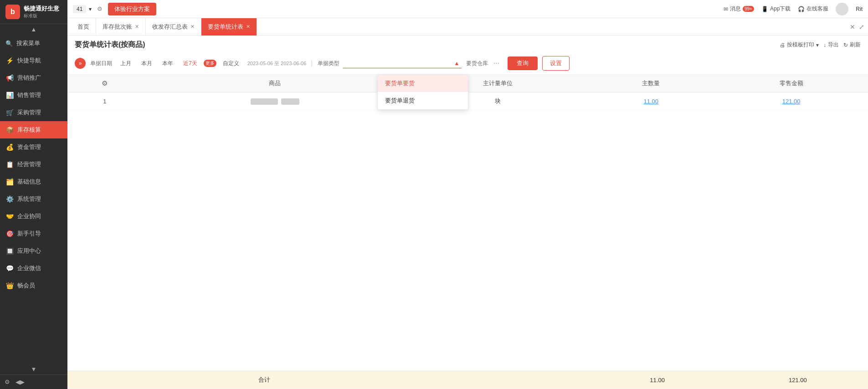 The height and width of the screenshot is (389, 868). I want to click on export-btn: ↓ 导出, so click(831, 45).